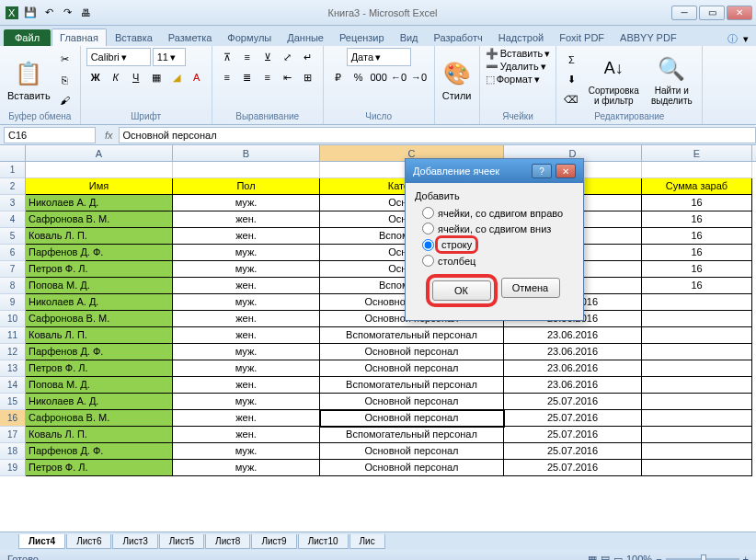  What do you see at coordinates (13, 369) in the screenshot?
I see `row-header: 13` at bounding box center [13, 369].